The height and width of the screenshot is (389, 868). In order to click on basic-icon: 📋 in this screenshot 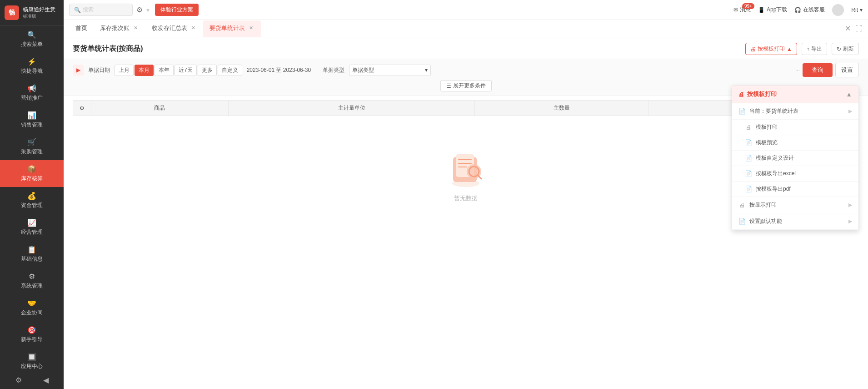, I will do `click(32, 249)`.